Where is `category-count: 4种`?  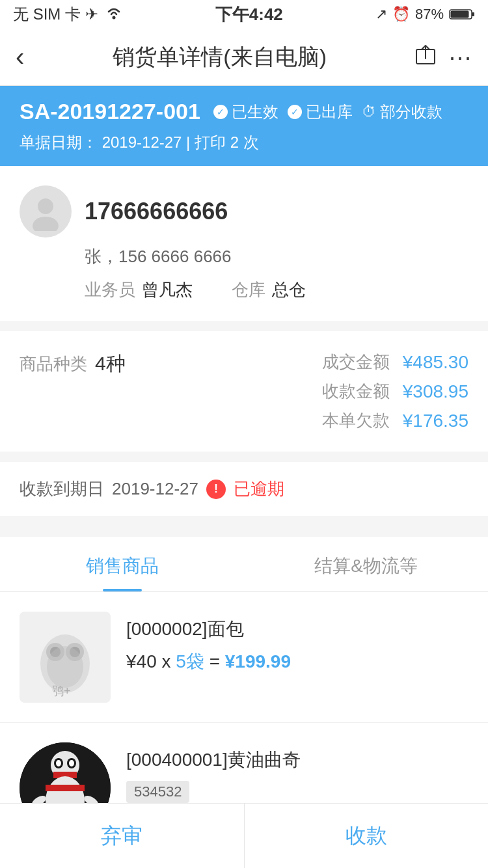
category-count: 4种 is located at coordinates (111, 364).